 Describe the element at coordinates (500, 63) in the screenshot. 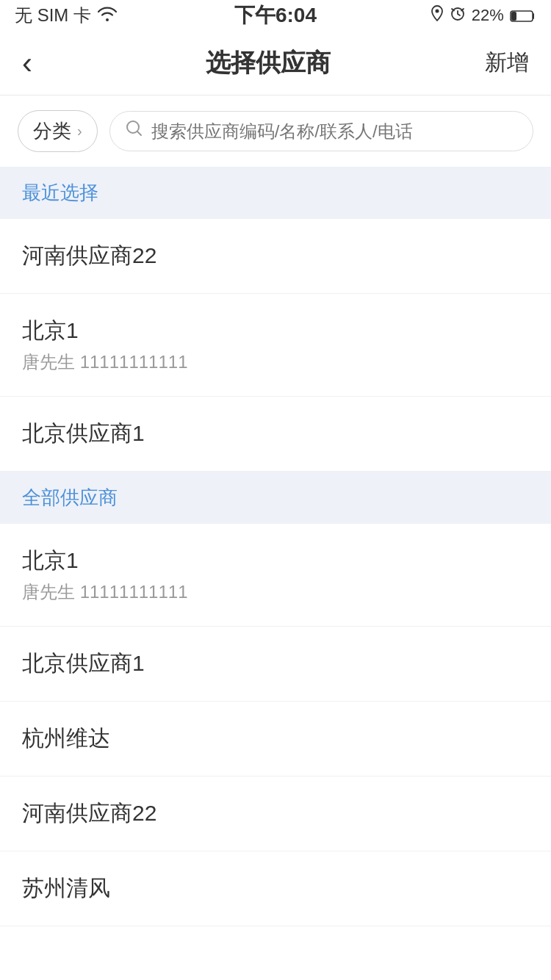

I see `add-button: 新增` at that location.